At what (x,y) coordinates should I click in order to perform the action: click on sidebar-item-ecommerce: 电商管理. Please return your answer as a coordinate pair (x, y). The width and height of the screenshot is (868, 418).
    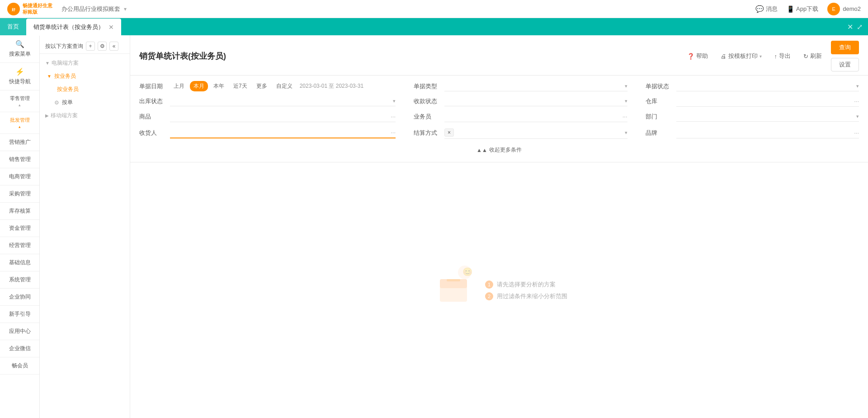
    Looking at the image, I should click on (20, 177).